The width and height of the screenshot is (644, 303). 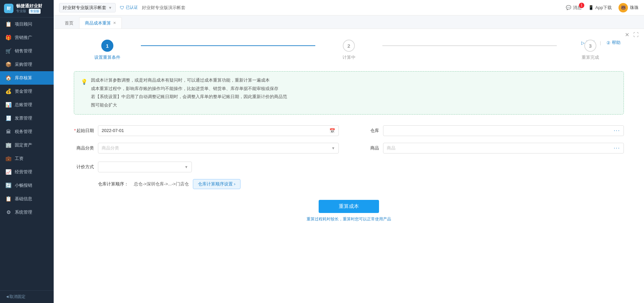 I want to click on sidebar-item-marketing: 🎁 营销推广, so click(x=27, y=38).